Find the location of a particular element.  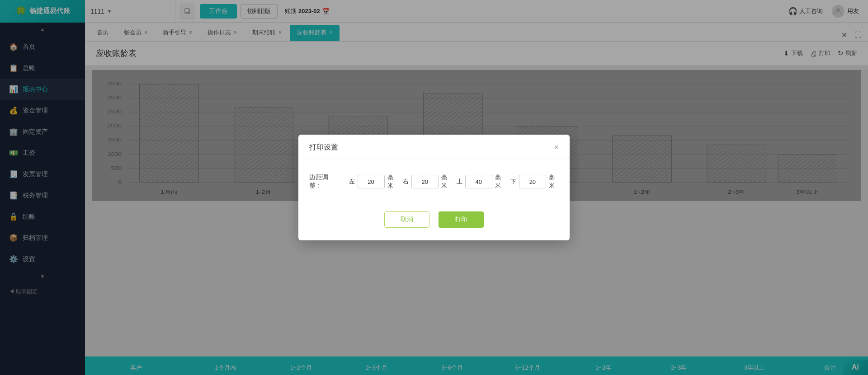

margin-label: 边距调整： is located at coordinates (325, 182).